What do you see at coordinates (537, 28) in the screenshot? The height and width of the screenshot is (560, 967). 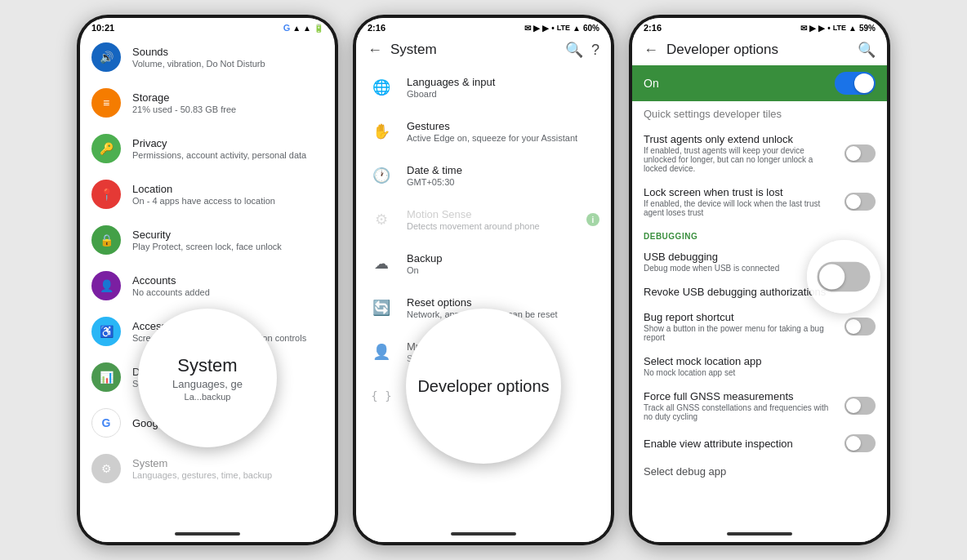 I see `video-icon: ▶` at bounding box center [537, 28].